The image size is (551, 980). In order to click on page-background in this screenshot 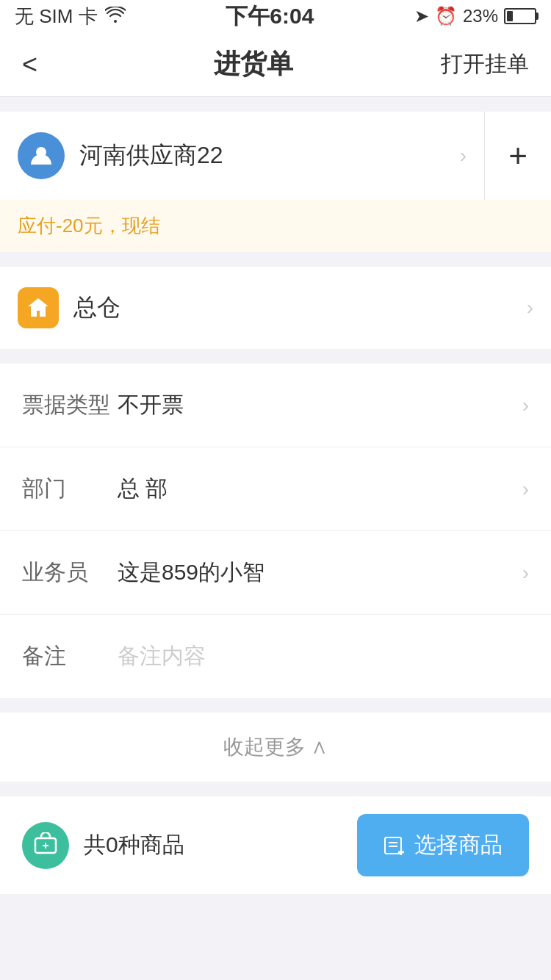, I will do `click(276, 937)`.